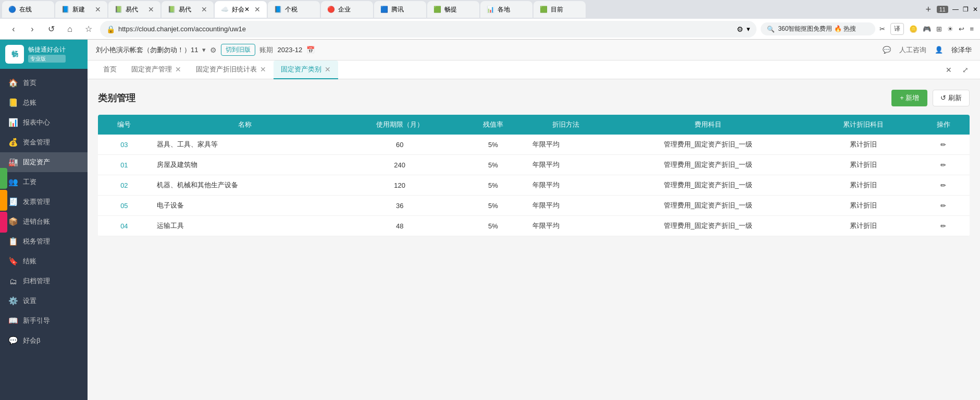  What do you see at coordinates (306, 70) in the screenshot?
I see `page-tab-3: 固定资产类别✕` at bounding box center [306, 70].